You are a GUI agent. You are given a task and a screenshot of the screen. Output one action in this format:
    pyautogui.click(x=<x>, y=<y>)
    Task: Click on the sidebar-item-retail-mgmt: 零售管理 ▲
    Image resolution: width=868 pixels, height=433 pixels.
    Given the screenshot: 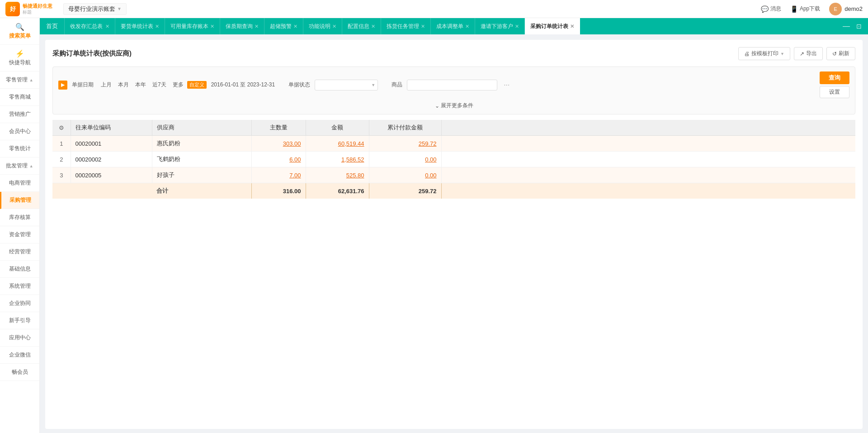 What is the action you would take?
    pyautogui.click(x=20, y=80)
    